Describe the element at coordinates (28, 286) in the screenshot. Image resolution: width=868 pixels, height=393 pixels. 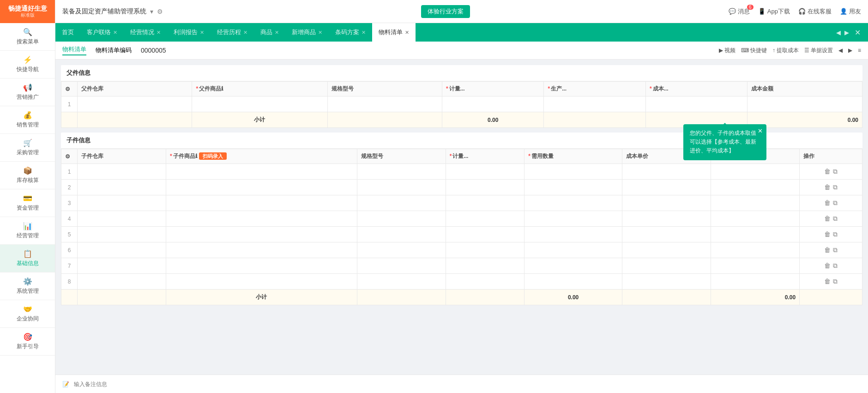
I see `sidebar-item-system: ⚙️ 系统管理` at that location.